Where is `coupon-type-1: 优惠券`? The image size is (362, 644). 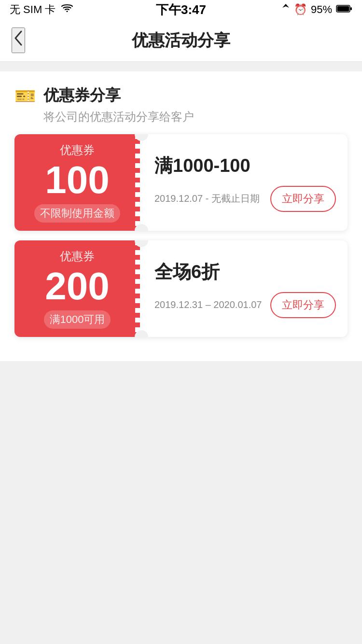
coupon-type-1: 优惠券 is located at coordinates (77, 150).